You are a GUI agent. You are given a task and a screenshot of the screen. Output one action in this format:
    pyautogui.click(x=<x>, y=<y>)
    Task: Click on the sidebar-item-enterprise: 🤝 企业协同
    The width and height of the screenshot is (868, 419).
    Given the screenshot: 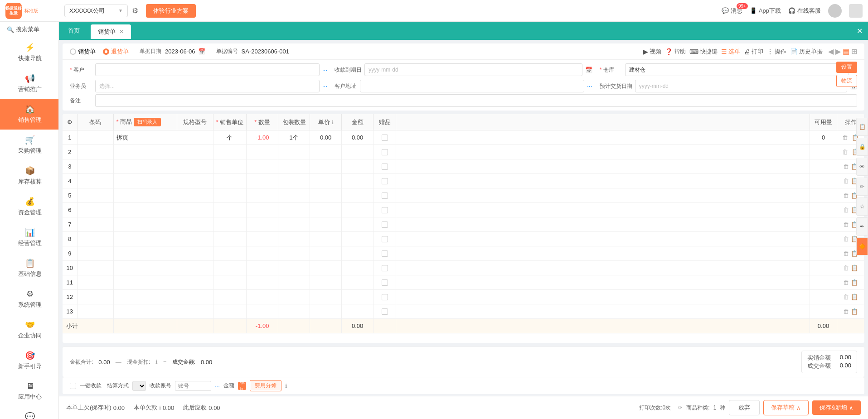 What is the action you would take?
    pyautogui.click(x=29, y=330)
    